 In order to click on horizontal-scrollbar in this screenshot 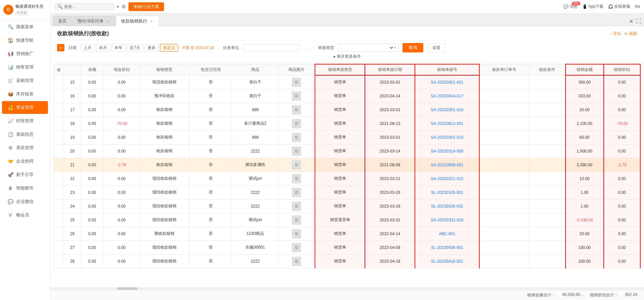, I will do `click(347, 289)`.